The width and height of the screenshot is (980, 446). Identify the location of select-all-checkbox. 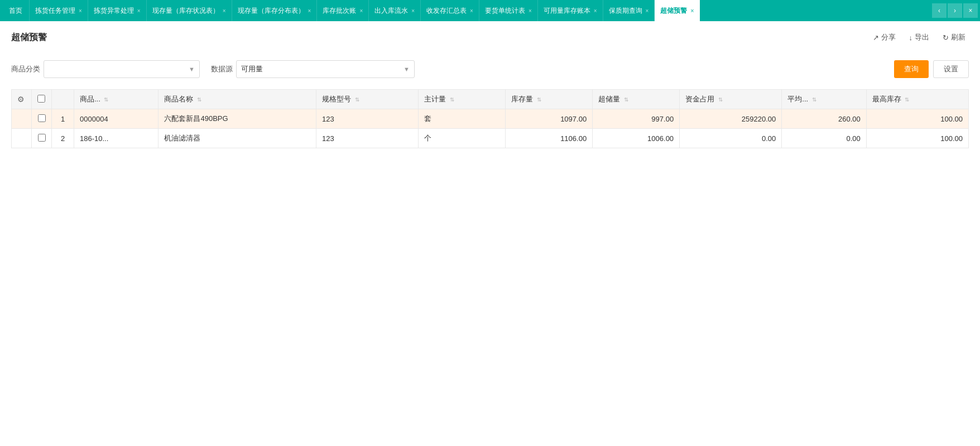
(41, 99).